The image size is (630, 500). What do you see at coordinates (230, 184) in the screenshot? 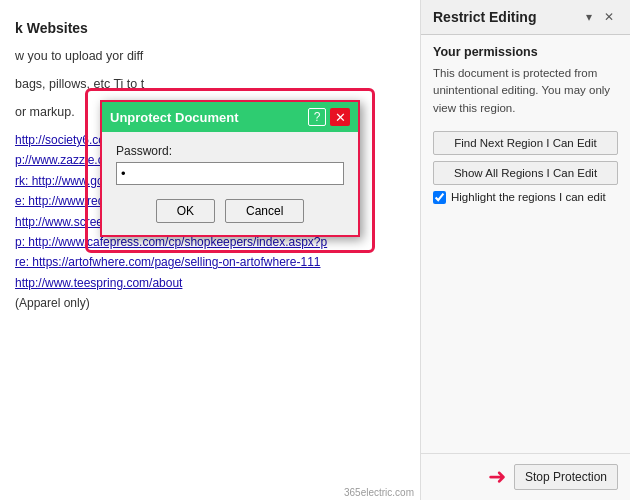
I see `dialog-body: Password: OK Cancel` at bounding box center [230, 184].